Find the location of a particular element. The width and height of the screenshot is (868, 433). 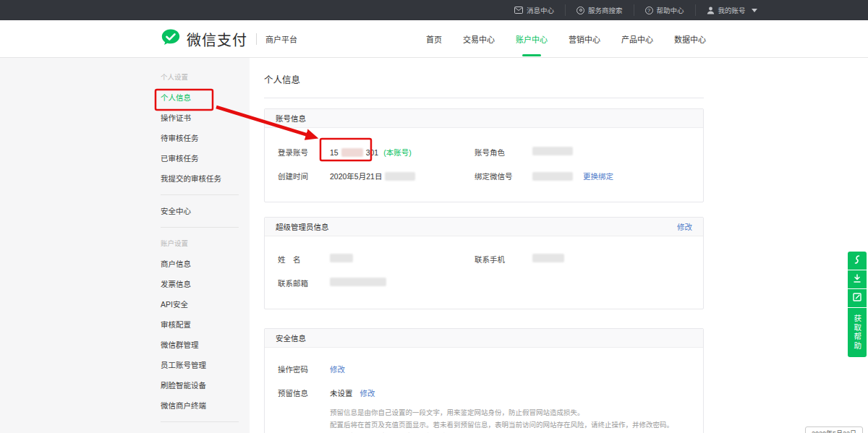

current-account-tag: (本账号) is located at coordinates (398, 152).